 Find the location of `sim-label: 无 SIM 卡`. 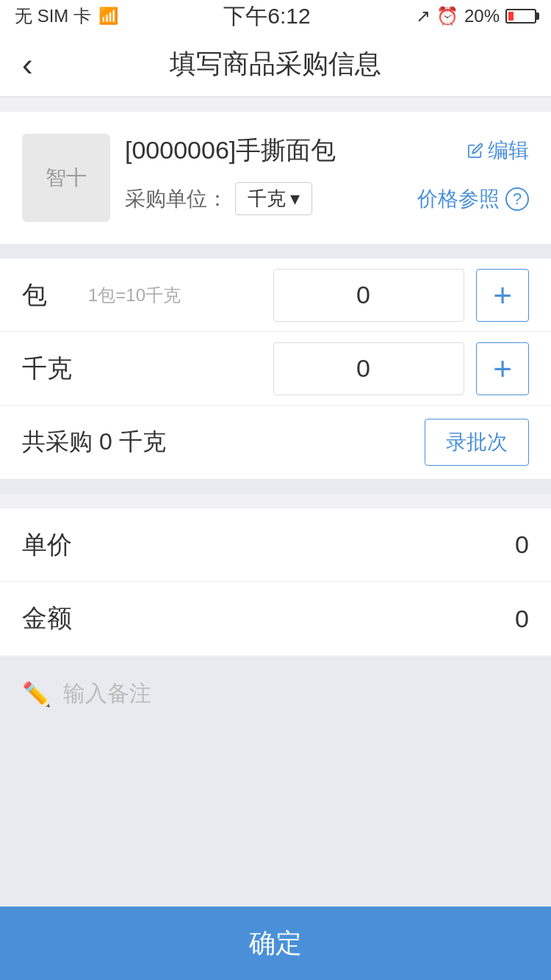

sim-label: 无 SIM 卡 is located at coordinates (53, 16).